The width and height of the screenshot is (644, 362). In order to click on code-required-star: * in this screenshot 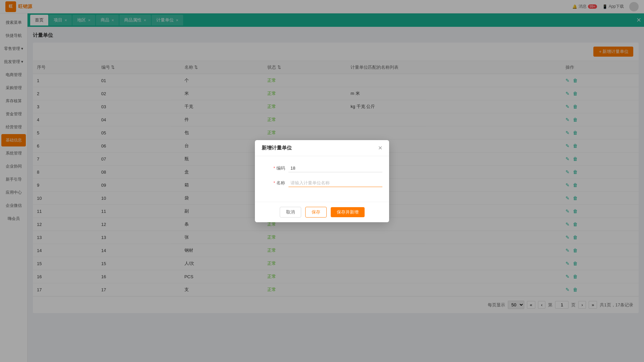, I will do `click(274, 168)`.